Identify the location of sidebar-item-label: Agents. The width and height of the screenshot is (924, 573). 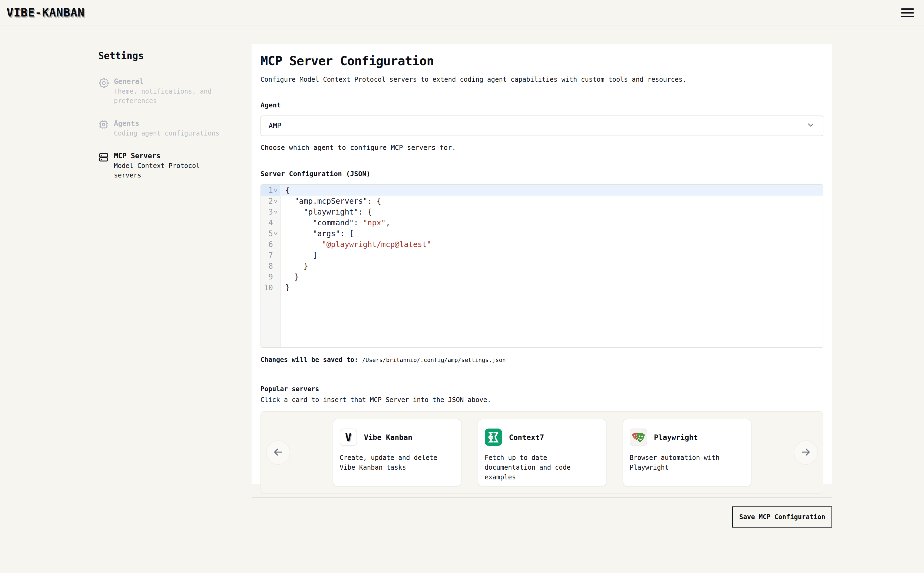
(170, 124).